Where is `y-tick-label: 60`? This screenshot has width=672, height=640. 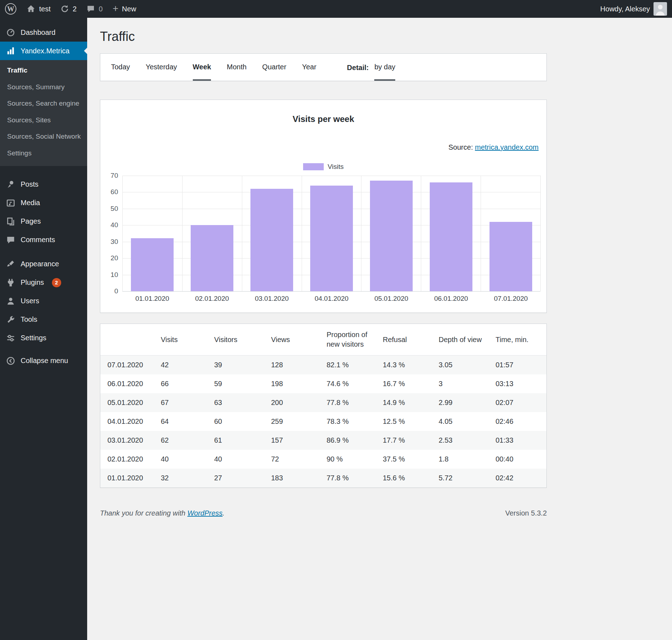 y-tick-label: 60 is located at coordinates (115, 192).